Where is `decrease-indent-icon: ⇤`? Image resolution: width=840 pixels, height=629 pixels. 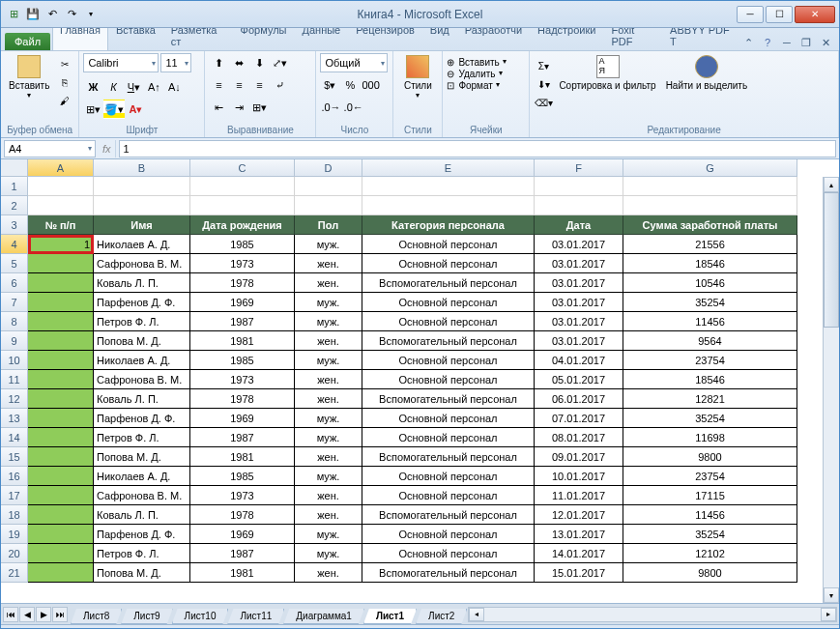
decrease-indent-icon: ⇤ is located at coordinates (218, 107).